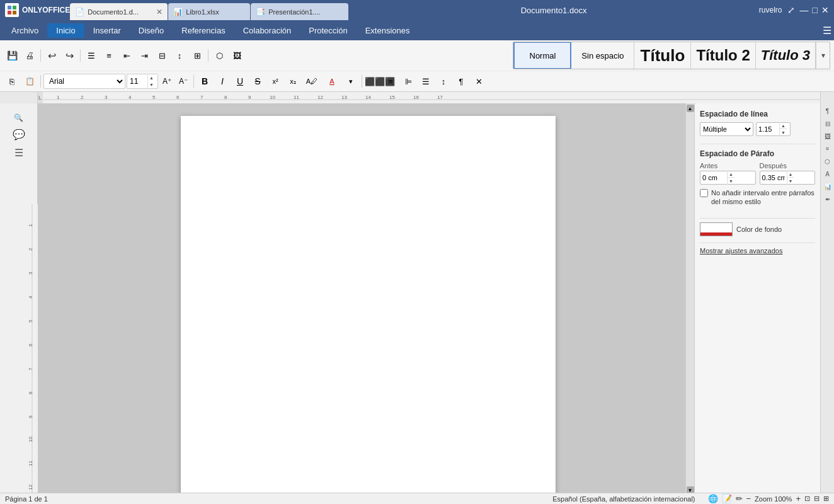 This screenshot has width=834, height=504. I want to click on line-spacing-up: ▲, so click(784, 126).